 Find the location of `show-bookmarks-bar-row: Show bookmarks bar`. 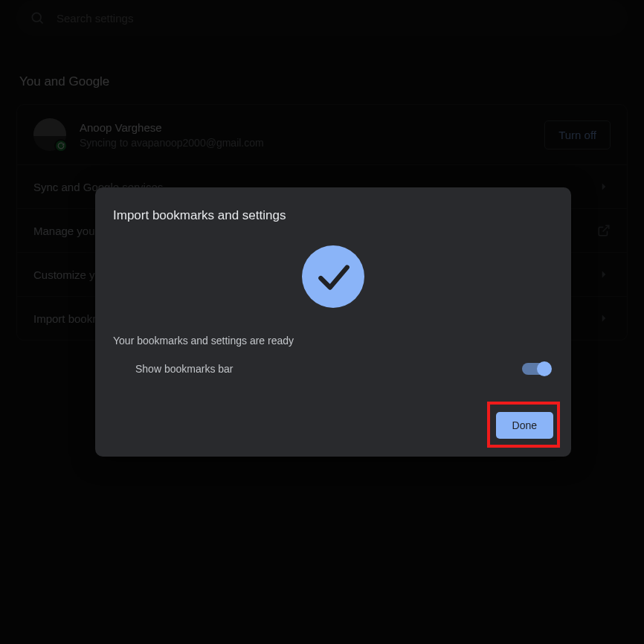

show-bookmarks-bar-row: Show bookmarks bar is located at coordinates (333, 369).